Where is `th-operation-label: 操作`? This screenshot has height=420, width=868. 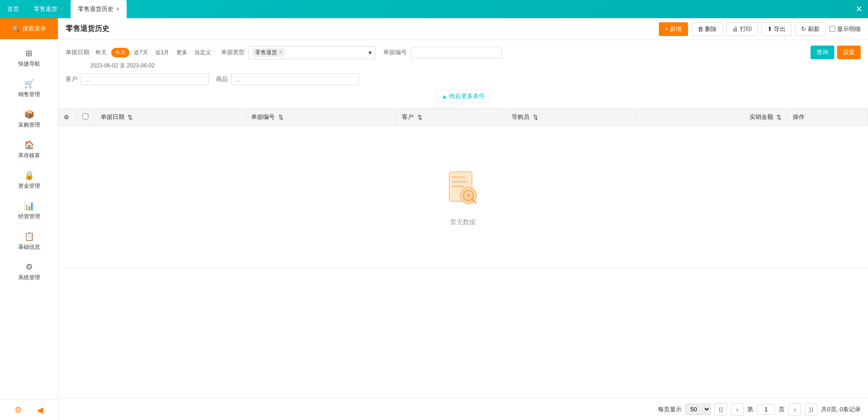
th-operation-label: 操作 is located at coordinates (799, 117).